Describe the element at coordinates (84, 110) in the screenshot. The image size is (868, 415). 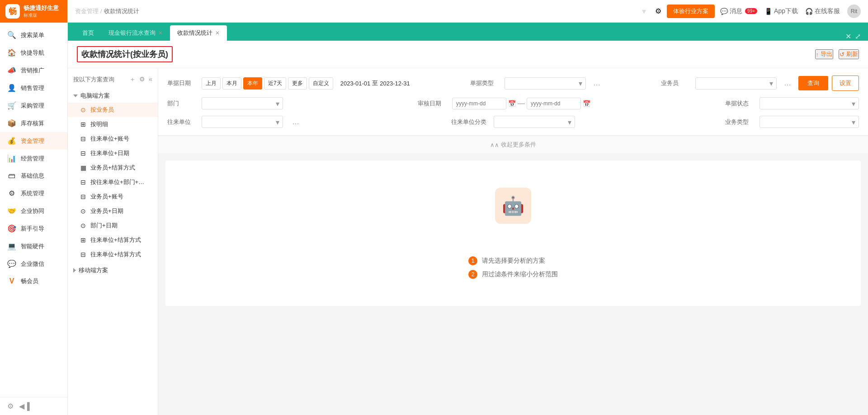
I see `tree-item-icon: ⊙` at that location.